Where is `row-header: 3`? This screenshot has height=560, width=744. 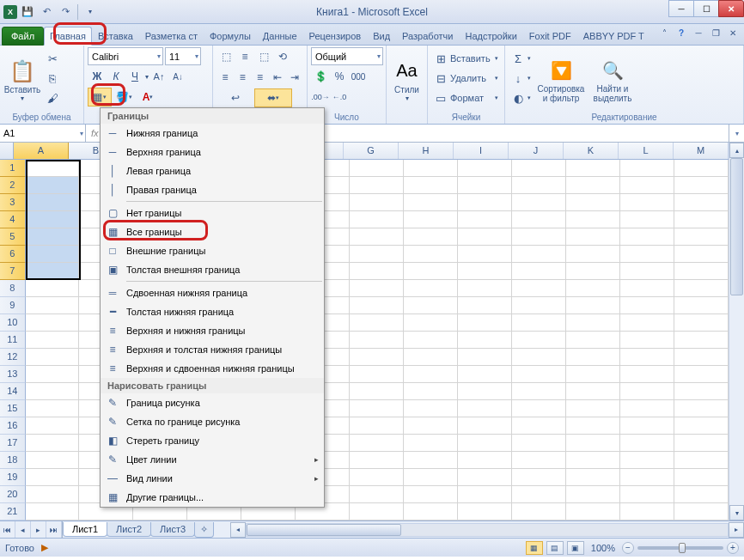
row-header: 3 is located at coordinates (13, 203).